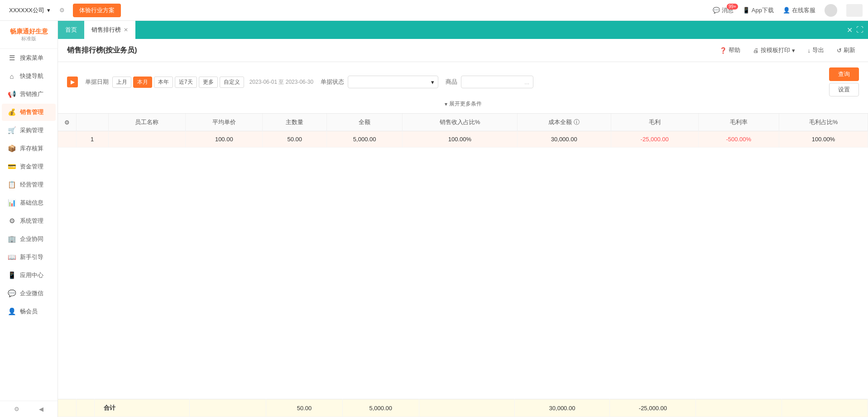 This screenshot has height=417, width=868. What do you see at coordinates (12, 239) in the screenshot?
I see `enterprise-icon: 🏢` at bounding box center [12, 239].